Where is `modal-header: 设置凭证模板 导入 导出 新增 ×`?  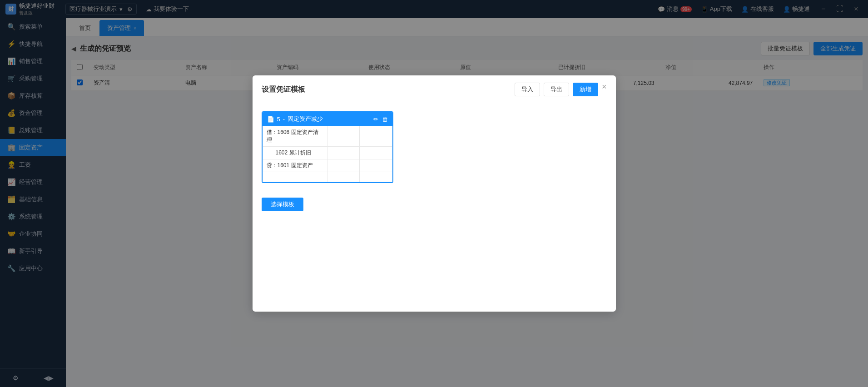
modal-header: 设置凭证模板 导入 导出 新增 × is located at coordinates (434, 89).